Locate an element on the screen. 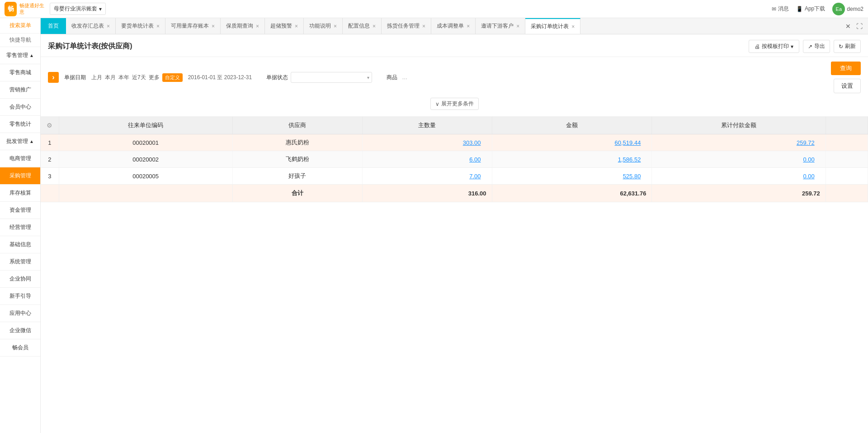 Image resolution: width=868 pixels, height=433 pixels. maximize-tab-btn: ⛶ is located at coordinates (859, 26).